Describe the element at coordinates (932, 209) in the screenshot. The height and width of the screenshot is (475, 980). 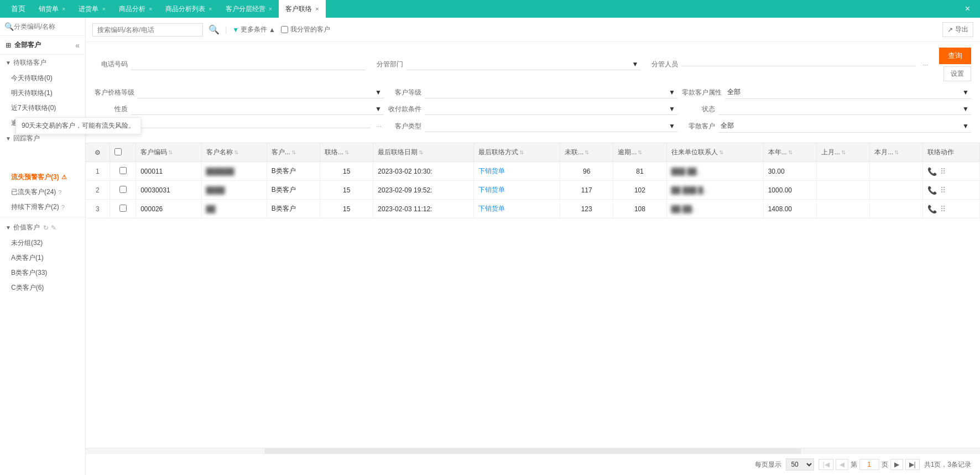
I see `action-contact-icon-3: 📞` at that location.